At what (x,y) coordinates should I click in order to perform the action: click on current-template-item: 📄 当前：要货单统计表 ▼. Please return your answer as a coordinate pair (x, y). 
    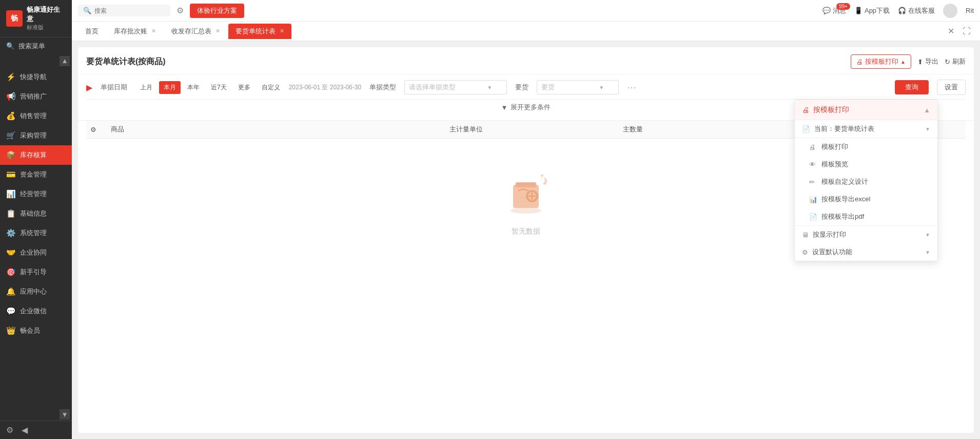
    Looking at the image, I should click on (866, 129).